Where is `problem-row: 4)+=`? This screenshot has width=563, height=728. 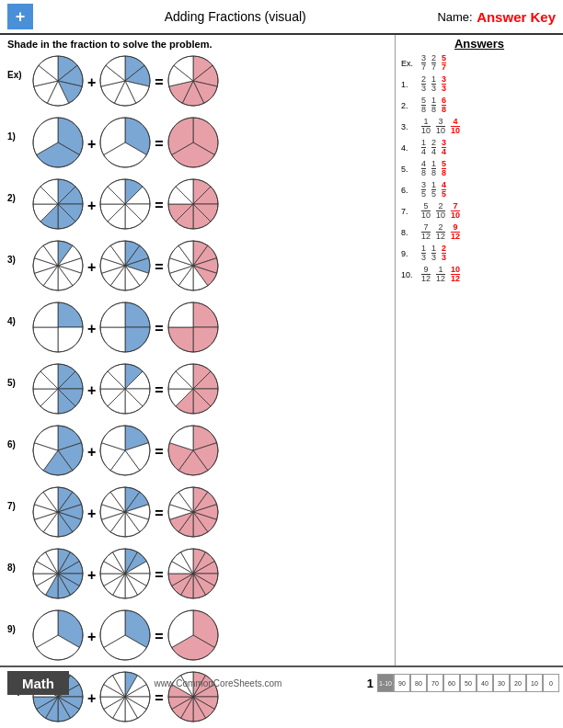
problem-row: 4)+= is located at coordinates (197, 329).